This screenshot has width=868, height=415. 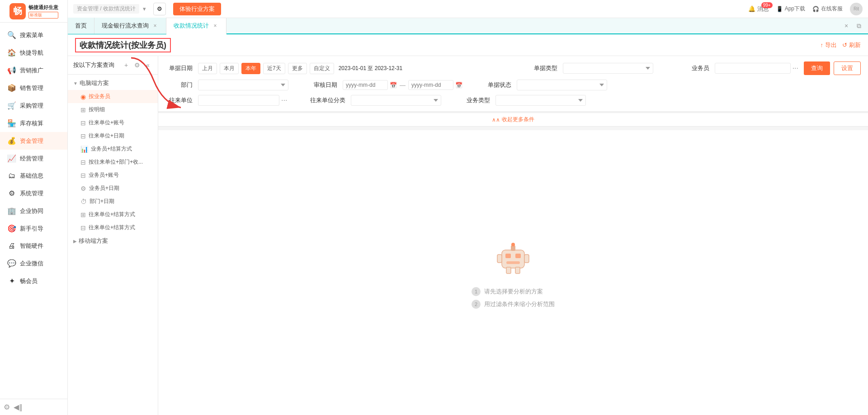 I want to click on home-icon: 🏠, so click(x=12, y=52).